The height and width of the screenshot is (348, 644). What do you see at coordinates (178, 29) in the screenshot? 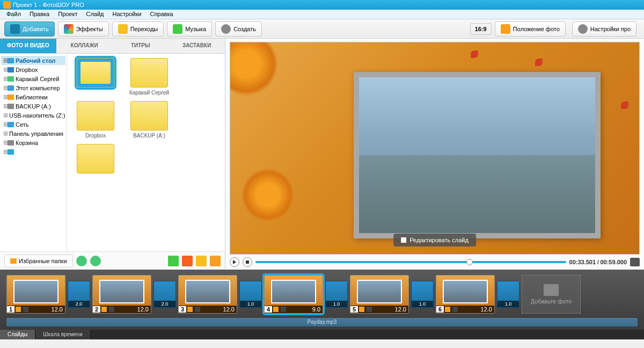
I see `note-icon` at bounding box center [178, 29].